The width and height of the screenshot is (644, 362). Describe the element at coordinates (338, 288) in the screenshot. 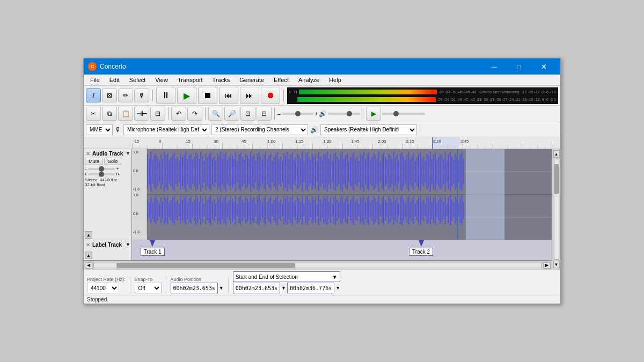

I see `time3-dropdown: ▼` at that location.